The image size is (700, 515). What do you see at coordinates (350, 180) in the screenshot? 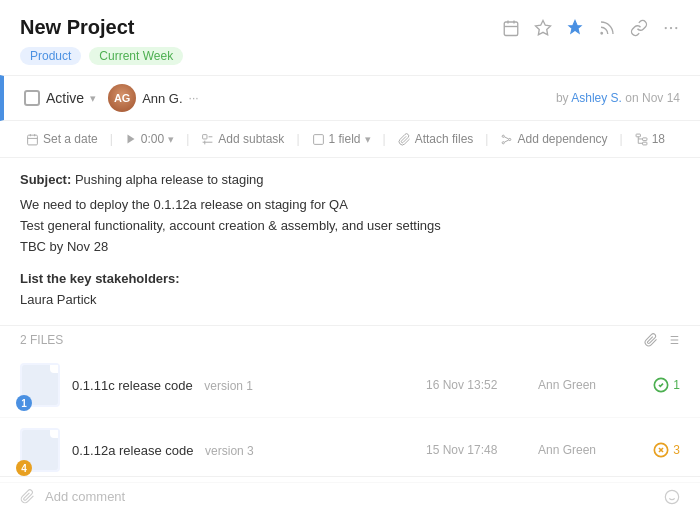
I see `subject-line: Subject: Pushing alpha release to stagin…` at bounding box center [350, 180].